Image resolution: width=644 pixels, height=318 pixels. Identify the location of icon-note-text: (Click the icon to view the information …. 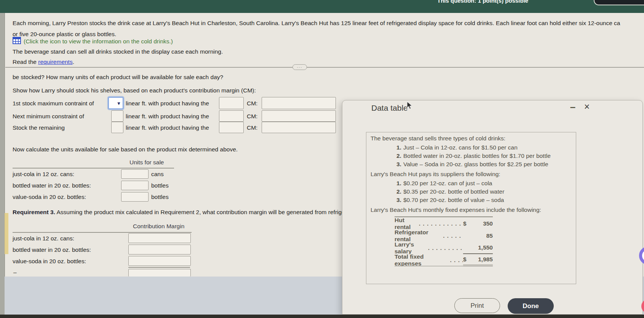
(98, 41).